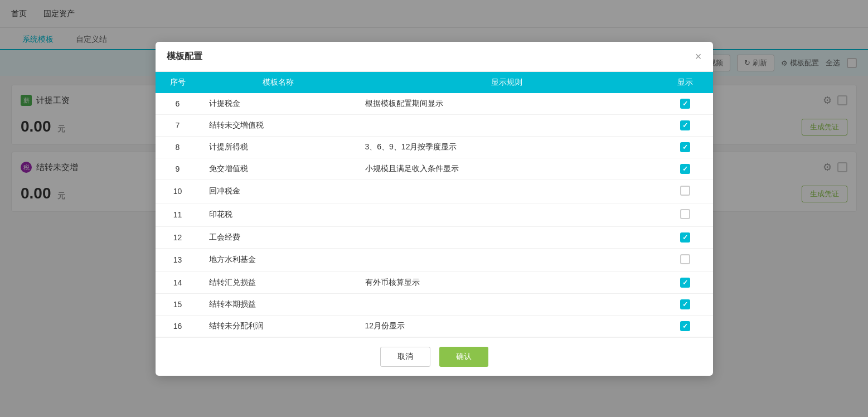 This screenshot has height=417, width=868. Describe the element at coordinates (278, 215) in the screenshot. I see `row-name: 印花税` at that location.